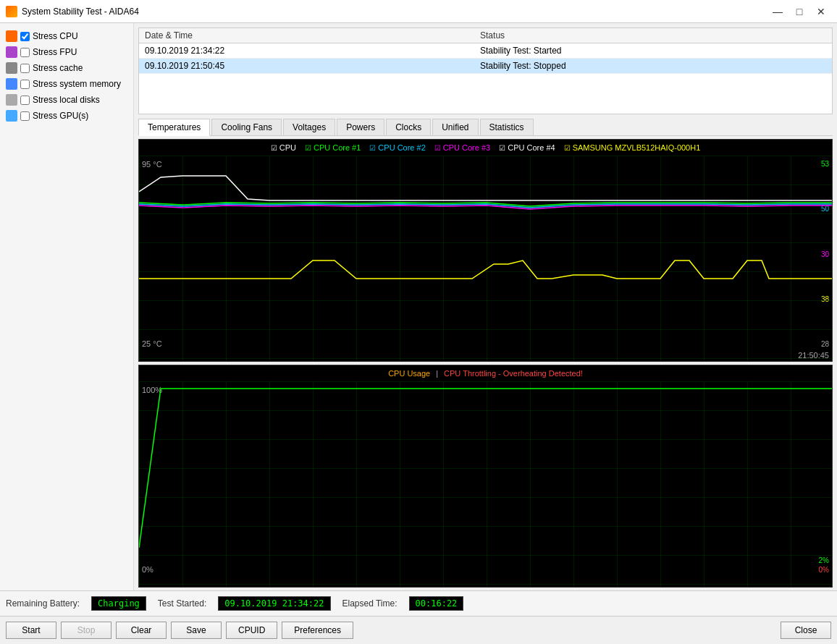 This screenshot has width=837, height=644. I want to click on memory-icon, so click(12, 84).